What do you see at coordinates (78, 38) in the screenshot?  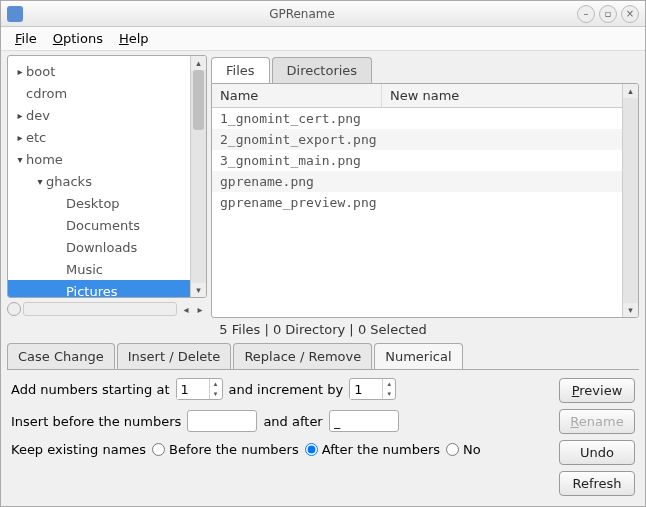 I see `menu-options: Options` at bounding box center [78, 38].